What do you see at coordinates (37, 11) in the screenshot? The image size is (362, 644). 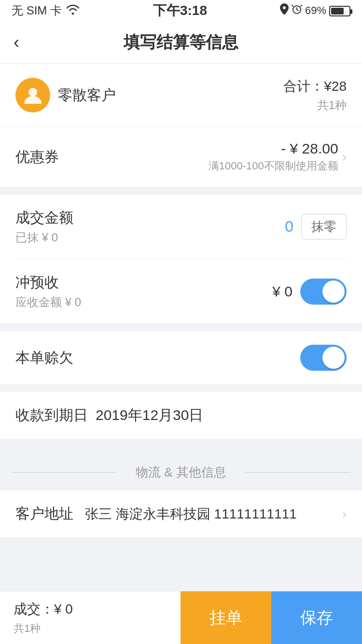 I see `carrier-text: 无 SIM 卡` at bounding box center [37, 11].